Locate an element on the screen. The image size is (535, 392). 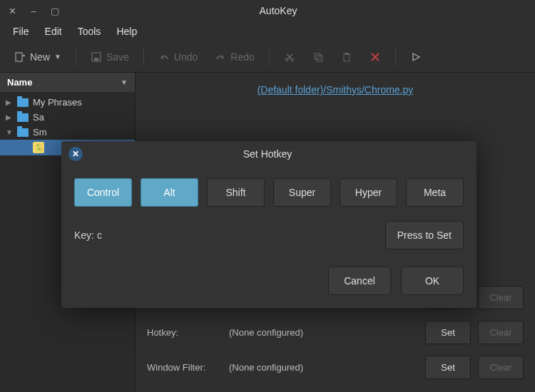
menu-help: Help is located at coordinates (127, 31).